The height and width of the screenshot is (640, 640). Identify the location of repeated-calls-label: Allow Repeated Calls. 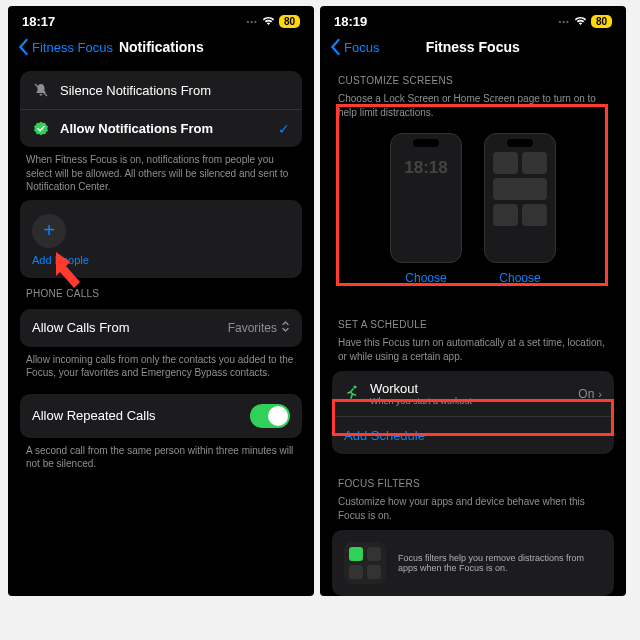
(141, 416).